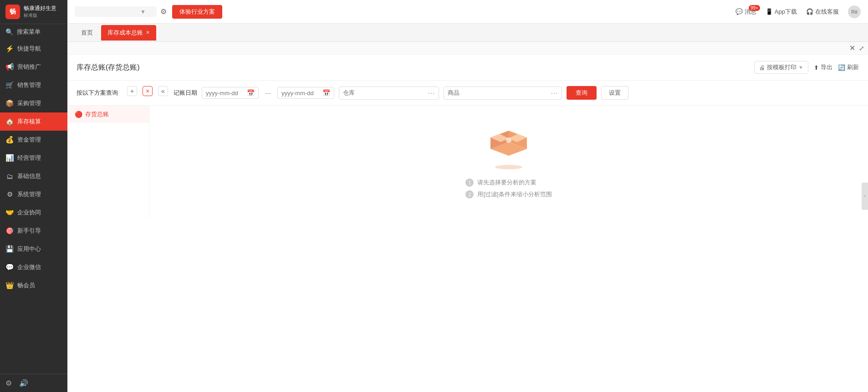 The width and height of the screenshot is (868, 392). Describe the element at coordinates (109, 12) in the screenshot. I see `search-input` at that location.